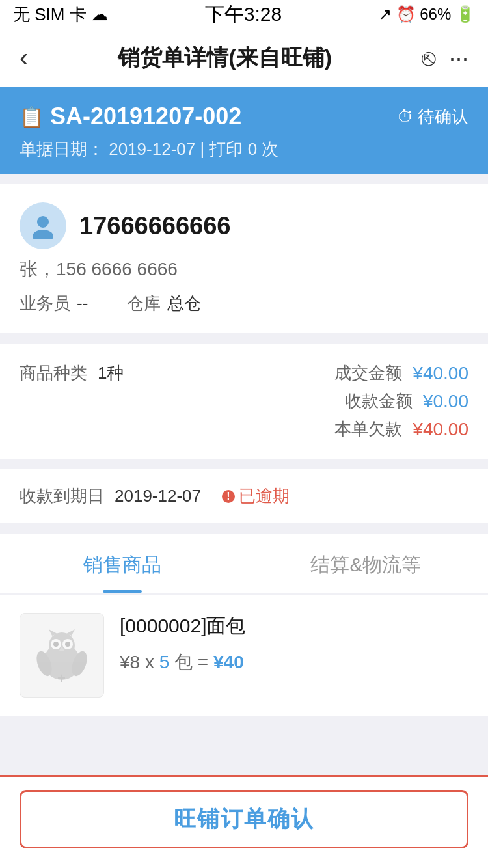 The width and height of the screenshot is (488, 868). I want to click on more-button: ···, so click(459, 58).